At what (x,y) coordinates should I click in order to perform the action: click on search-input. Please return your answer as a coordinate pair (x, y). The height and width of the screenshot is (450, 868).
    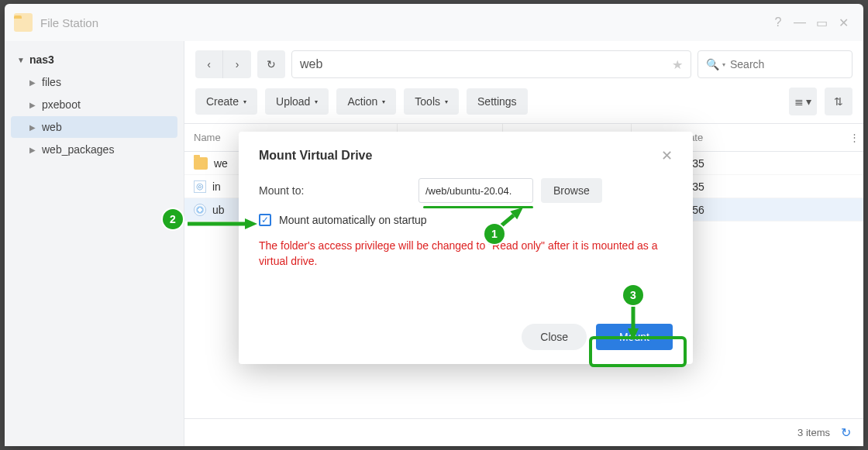
    Looking at the image, I should click on (798, 64).